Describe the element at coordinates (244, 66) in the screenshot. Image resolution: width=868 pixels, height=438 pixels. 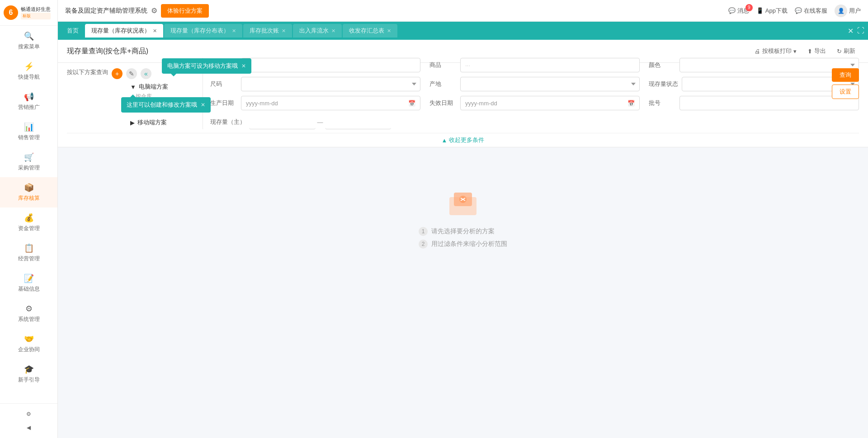
I see `tooltip1-close: ✕` at that location.